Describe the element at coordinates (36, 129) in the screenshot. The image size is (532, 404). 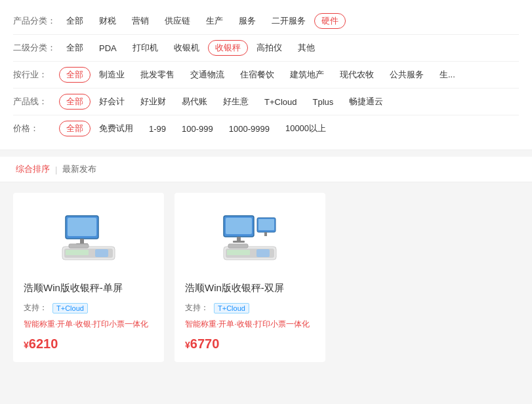
I see `price-label: 价格：` at that location.